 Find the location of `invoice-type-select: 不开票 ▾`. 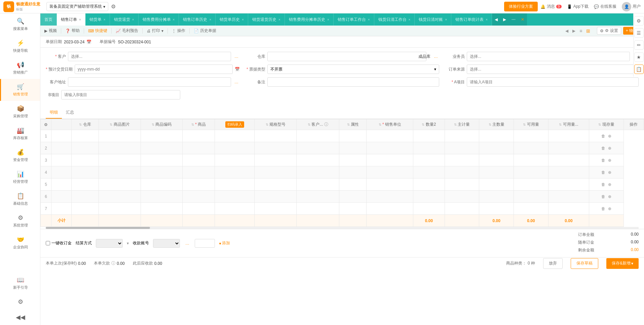

invoice-type-select: 不开票 ▾ is located at coordinates (353, 69).